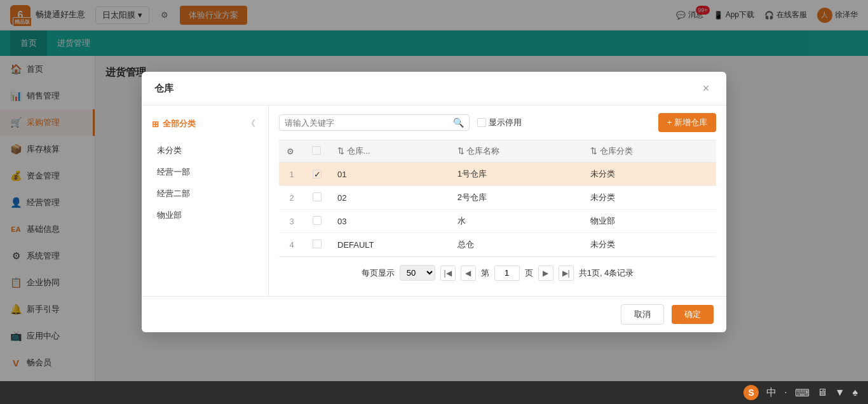 Image resolution: width=868 pixels, height=404 pixels. What do you see at coordinates (468, 273) in the screenshot?
I see `prev-page-button: ◀` at bounding box center [468, 273].